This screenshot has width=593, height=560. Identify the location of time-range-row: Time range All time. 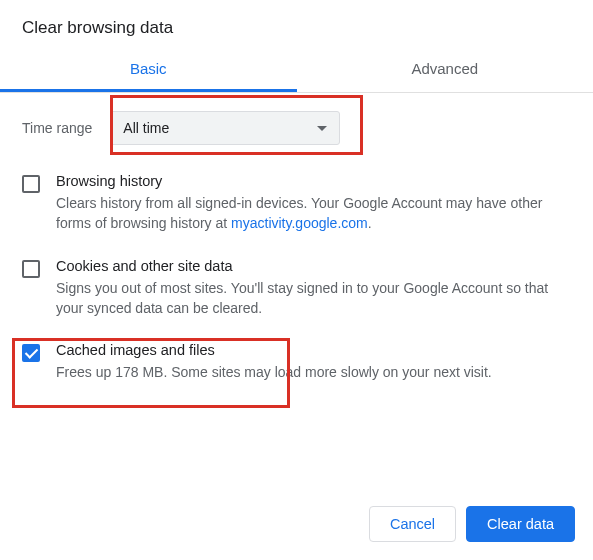
(296, 128).